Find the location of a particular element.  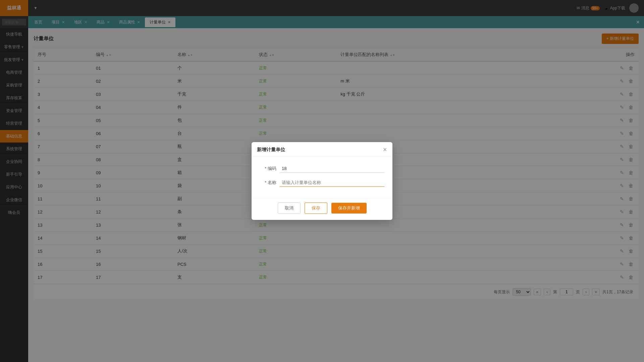

save-button: 保存 is located at coordinates (316, 208).